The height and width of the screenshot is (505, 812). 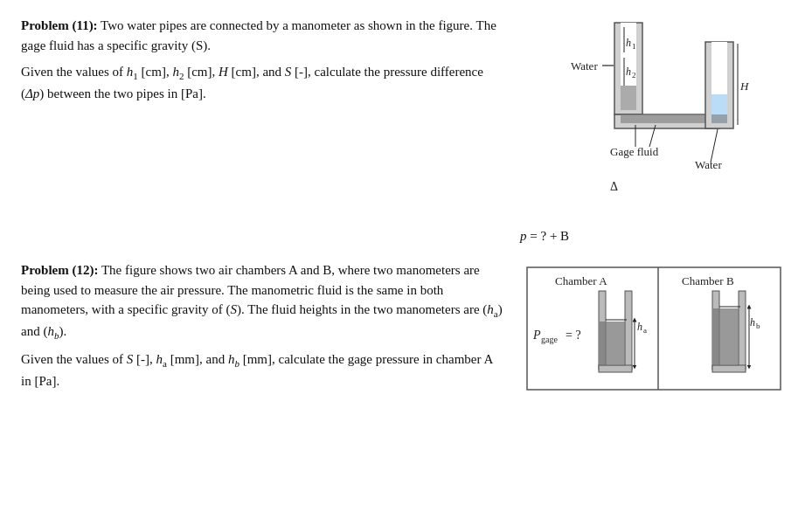 What do you see at coordinates (759, 326) in the screenshot?
I see `hb-sub: b` at bounding box center [759, 326].